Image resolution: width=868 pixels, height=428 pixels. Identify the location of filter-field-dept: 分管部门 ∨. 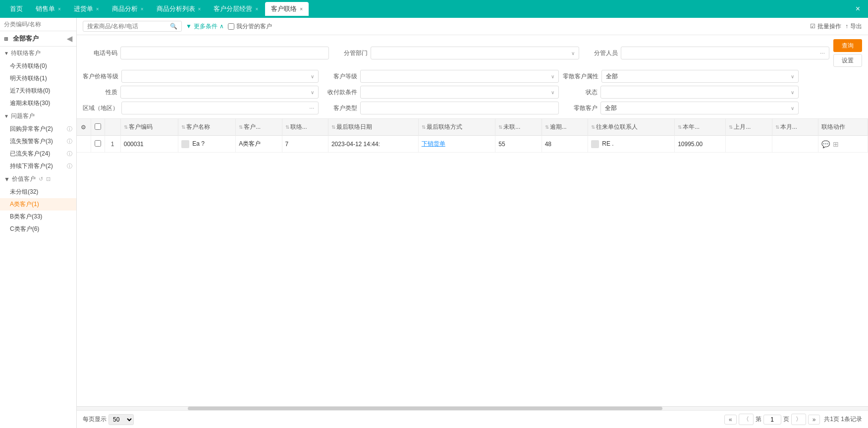
(456, 53).